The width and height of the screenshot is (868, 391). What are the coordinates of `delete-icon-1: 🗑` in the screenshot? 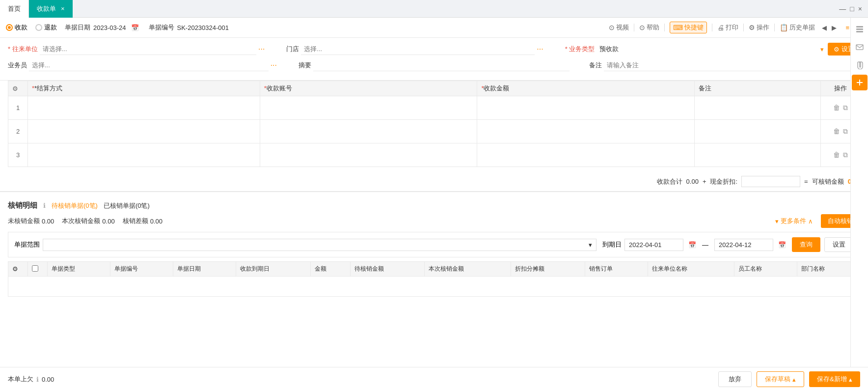 It's located at (837, 108).